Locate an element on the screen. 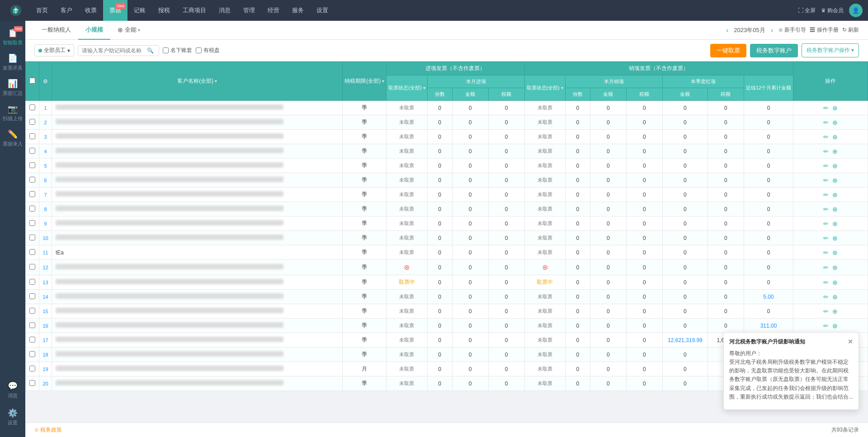 This screenshot has height=437, width=868. nav-tax: 报税 is located at coordinates (164, 10).